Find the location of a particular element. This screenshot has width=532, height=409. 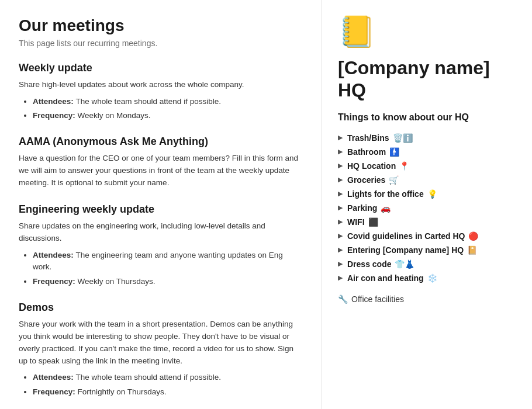

hq-item-emoji: 🔴 is located at coordinates (474, 236).